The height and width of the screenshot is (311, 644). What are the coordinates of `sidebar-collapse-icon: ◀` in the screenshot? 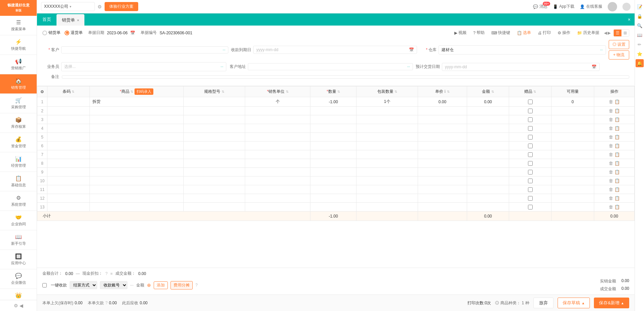 It's located at (22, 306).